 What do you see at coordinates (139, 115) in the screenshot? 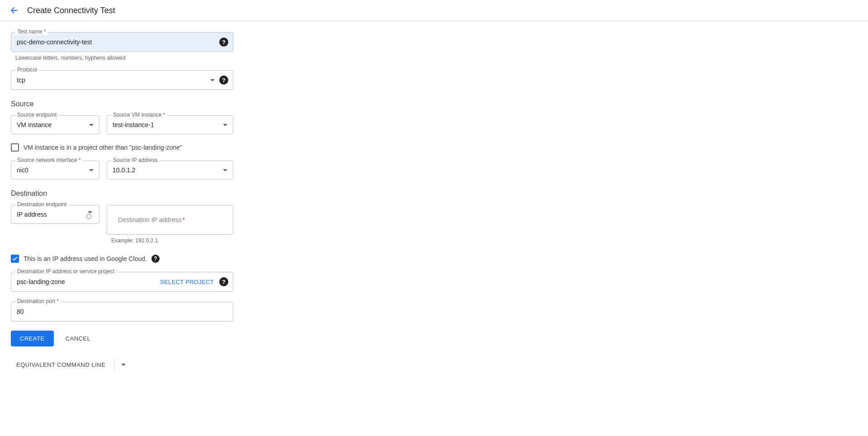
I see `source-vm-label: Source VM instance *` at bounding box center [139, 115].